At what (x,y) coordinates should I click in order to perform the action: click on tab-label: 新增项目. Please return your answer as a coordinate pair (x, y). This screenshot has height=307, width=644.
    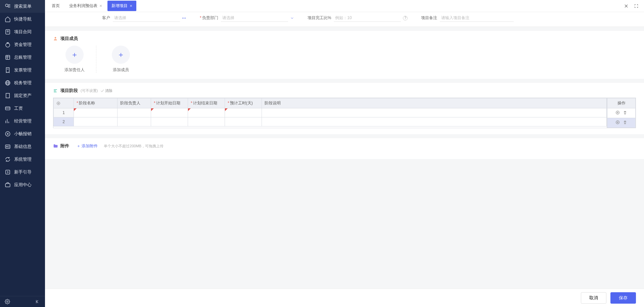
    Looking at the image, I should click on (120, 6).